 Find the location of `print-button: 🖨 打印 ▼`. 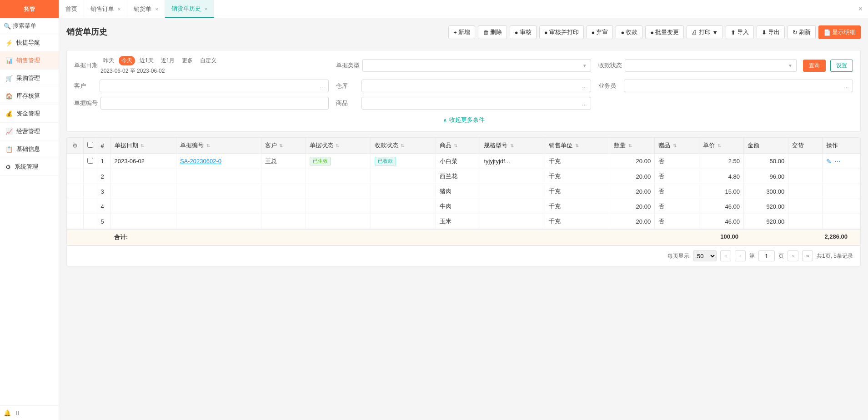

print-button: 🖨 打印 ▼ is located at coordinates (705, 32).